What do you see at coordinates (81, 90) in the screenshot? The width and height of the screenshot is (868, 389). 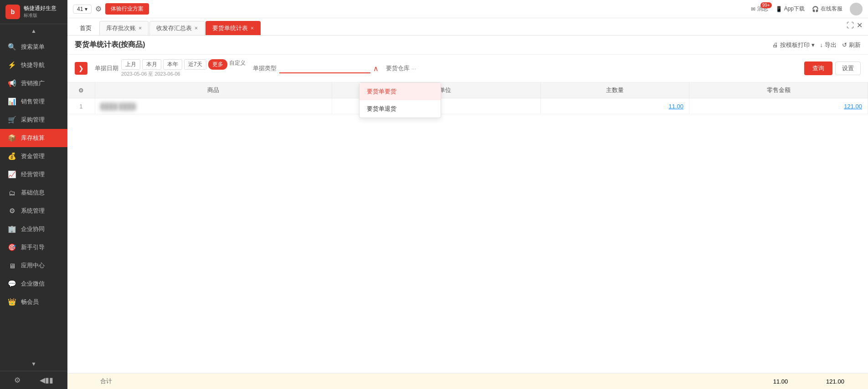 I see `col-gear-icon: ⚙` at bounding box center [81, 90].